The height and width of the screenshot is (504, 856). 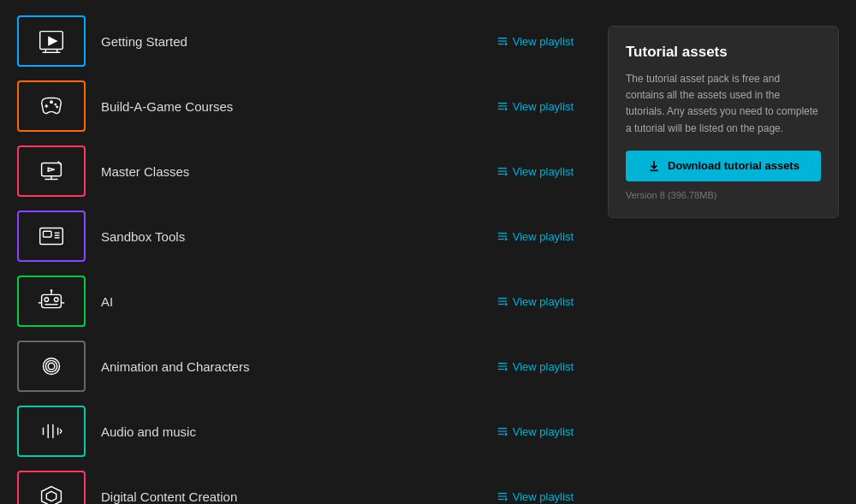 What do you see at coordinates (51, 488) in the screenshot?
I see `course-icon-digital-content` at bounding box center [51, 488].